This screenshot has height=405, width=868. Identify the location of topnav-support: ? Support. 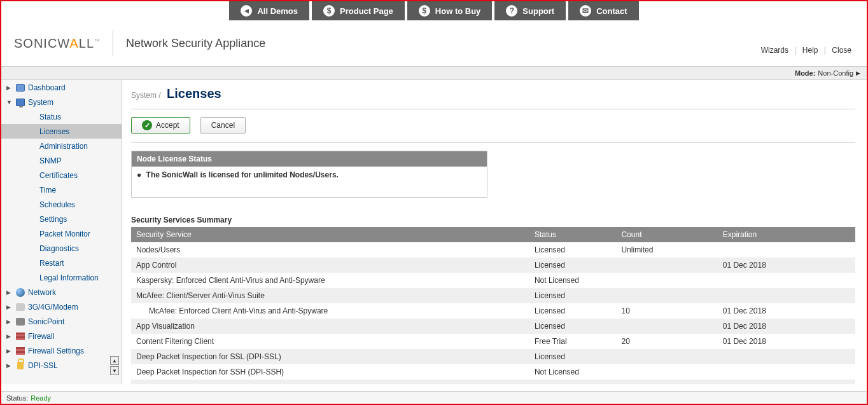
(530, 11).